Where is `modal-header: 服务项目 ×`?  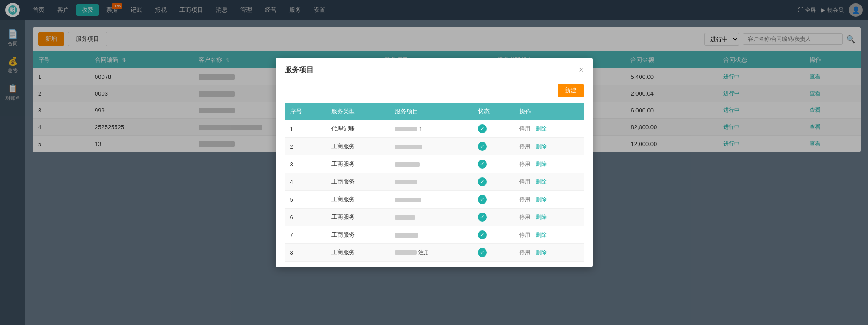 modal-header: 服务项目 × is located at coordinates (434, 68).